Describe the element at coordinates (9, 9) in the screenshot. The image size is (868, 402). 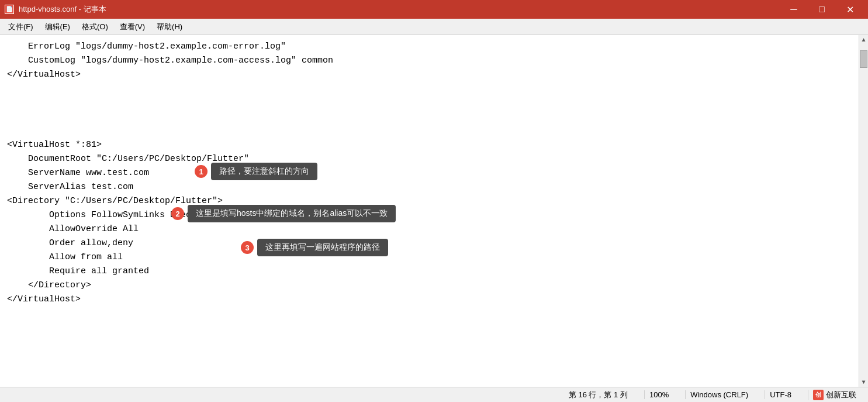
I see `app-icon: 📄` at that location.